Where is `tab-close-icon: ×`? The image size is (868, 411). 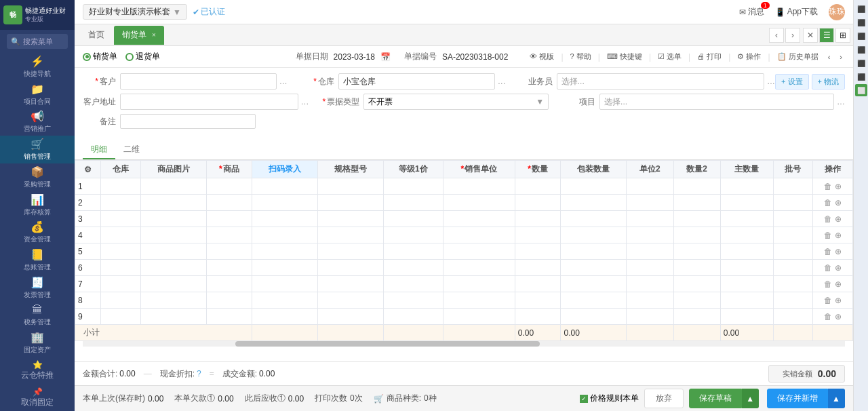 tab-close-icon: × is located at coordinates (154, 35).